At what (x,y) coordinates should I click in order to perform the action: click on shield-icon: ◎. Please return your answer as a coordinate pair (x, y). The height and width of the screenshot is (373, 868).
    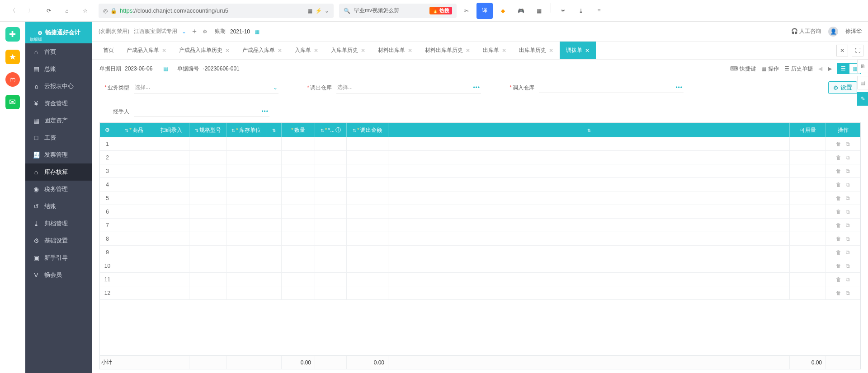
    Looking at the image, I should click on (105, 11).